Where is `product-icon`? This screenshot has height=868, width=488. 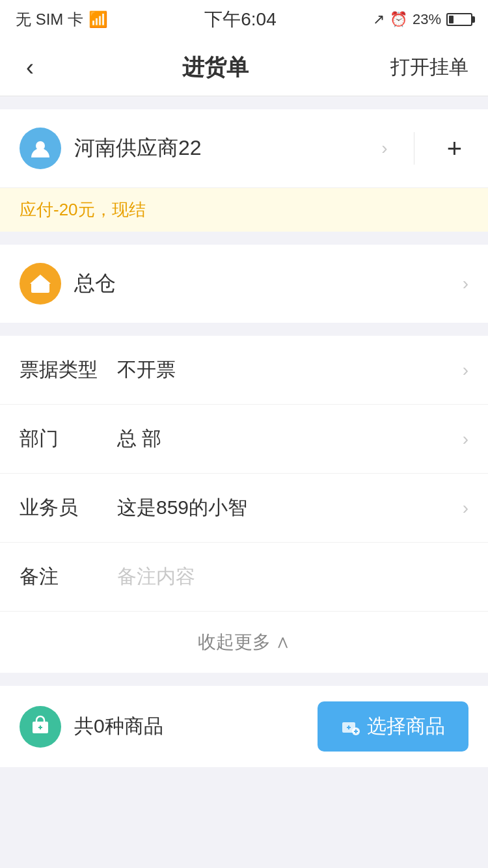
product-icon is located at coordinates (40, 727).